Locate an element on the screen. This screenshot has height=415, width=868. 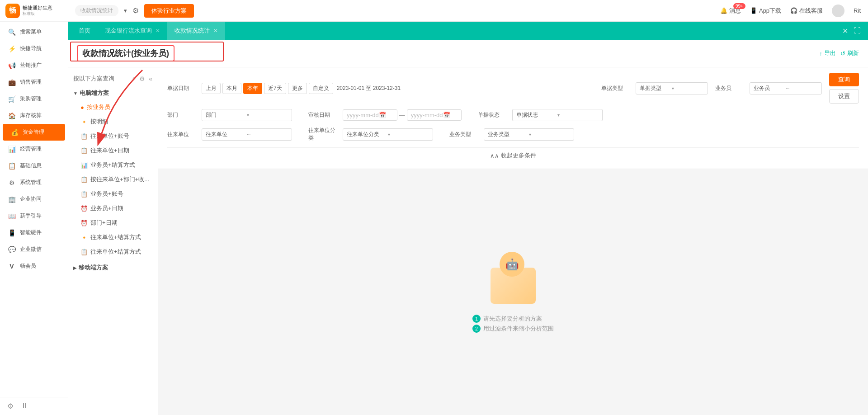
sidebar-item-basic: 📋 基础信息 is located at coordinates (34, 165).